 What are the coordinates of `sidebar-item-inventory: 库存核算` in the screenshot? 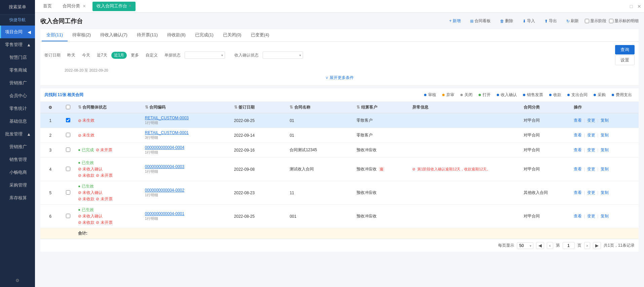 It's located at (17, 198).